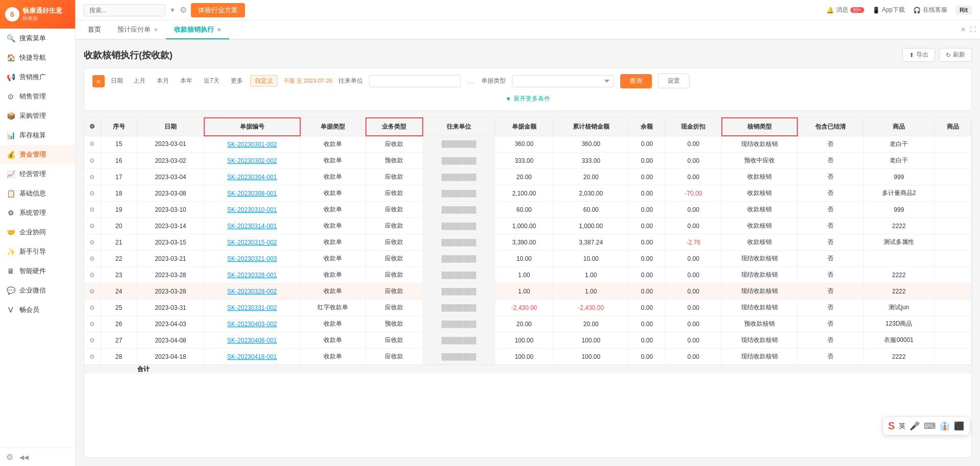  I want to click on th-balance: 余额, so click(647, 127).